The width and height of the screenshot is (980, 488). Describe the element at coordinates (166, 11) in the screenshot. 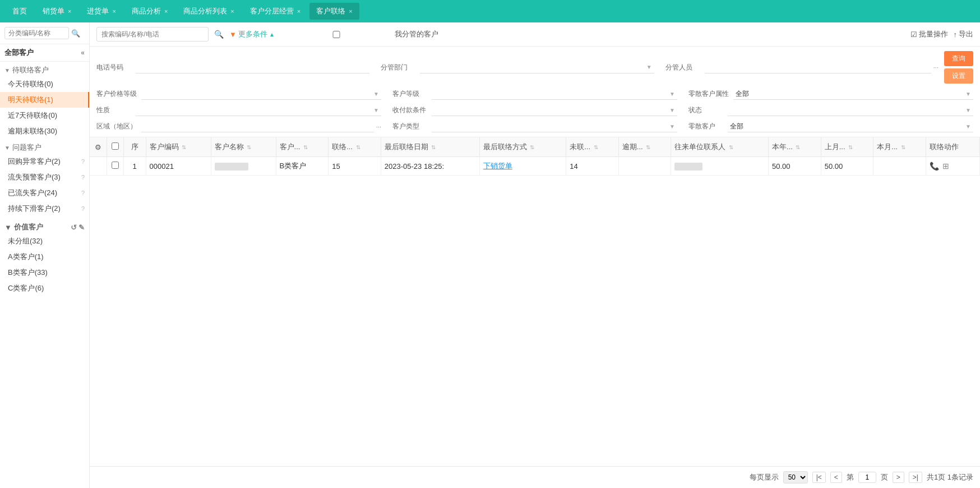

I see `close-product-analysis-icon: ×` at that location.